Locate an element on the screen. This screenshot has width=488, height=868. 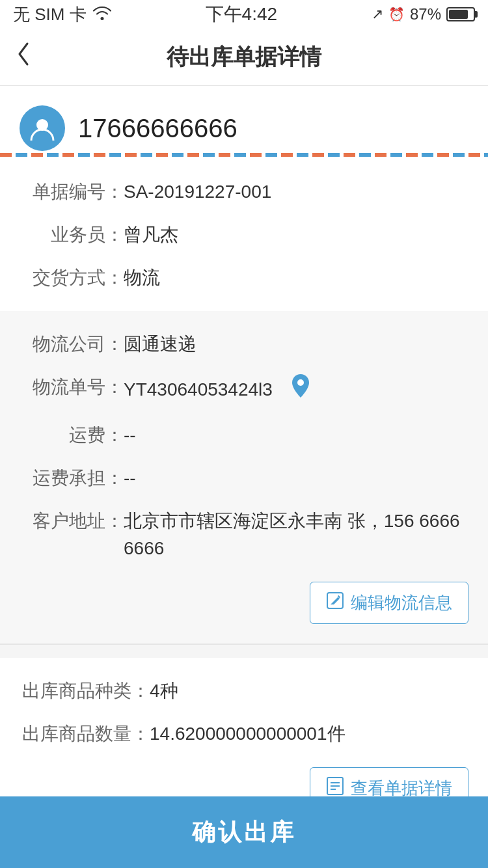
salesman-value: 曾凡杰 is located at coordinates (296, 235).